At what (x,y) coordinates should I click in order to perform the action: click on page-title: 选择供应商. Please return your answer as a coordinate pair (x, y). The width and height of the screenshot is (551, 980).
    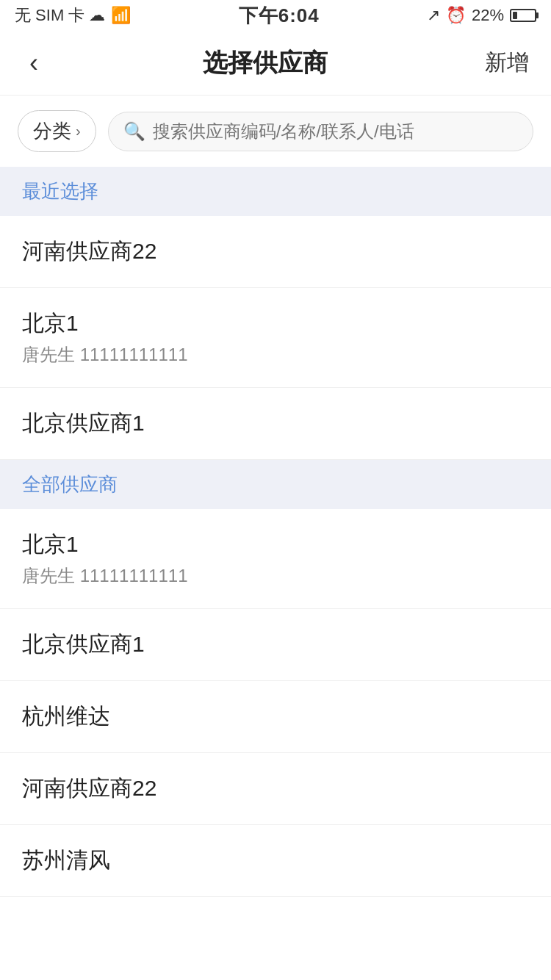
    Looking at the image, I should click on (265, 63).